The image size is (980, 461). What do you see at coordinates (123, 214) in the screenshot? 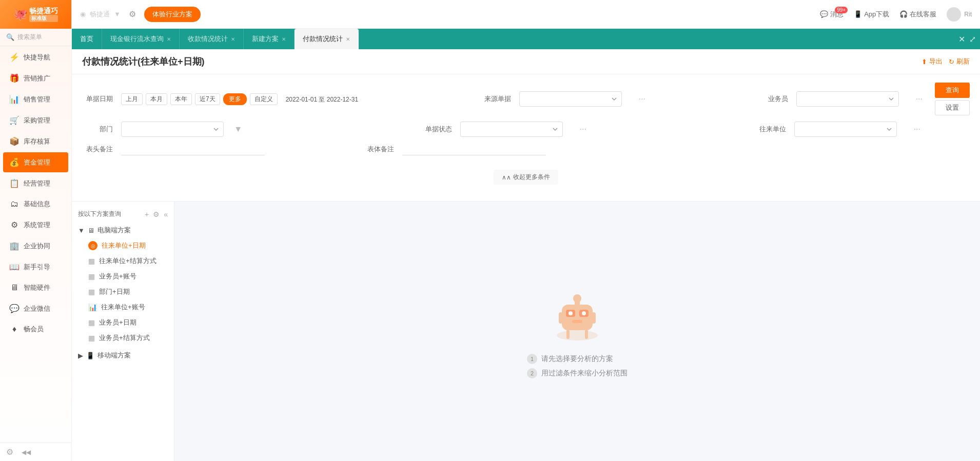
I see `panel-header: 按以下方案查询 + ⚙ «` at bounding box center [123, 214].